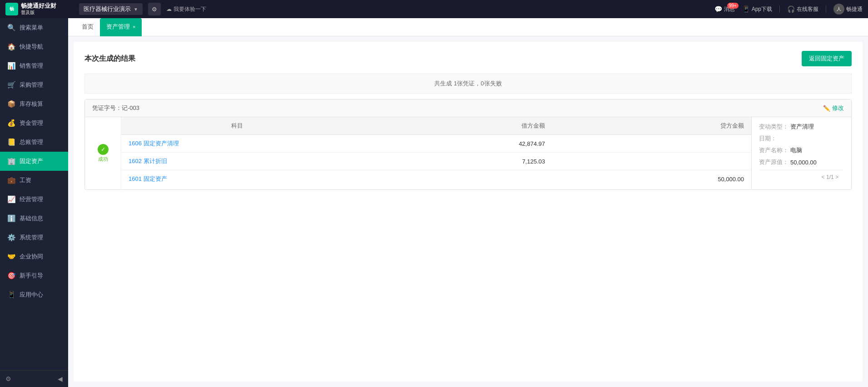  Describe the element at coordinates (12, 28) in the screenshot. I see `search-icon: 🔍` at that location.